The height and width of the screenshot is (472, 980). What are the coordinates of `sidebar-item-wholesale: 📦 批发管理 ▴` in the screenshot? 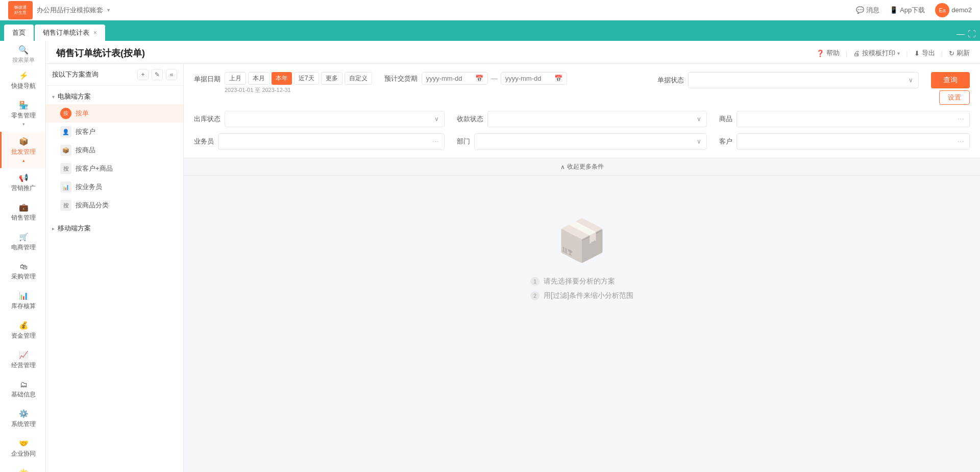 It's located at (22, 150).